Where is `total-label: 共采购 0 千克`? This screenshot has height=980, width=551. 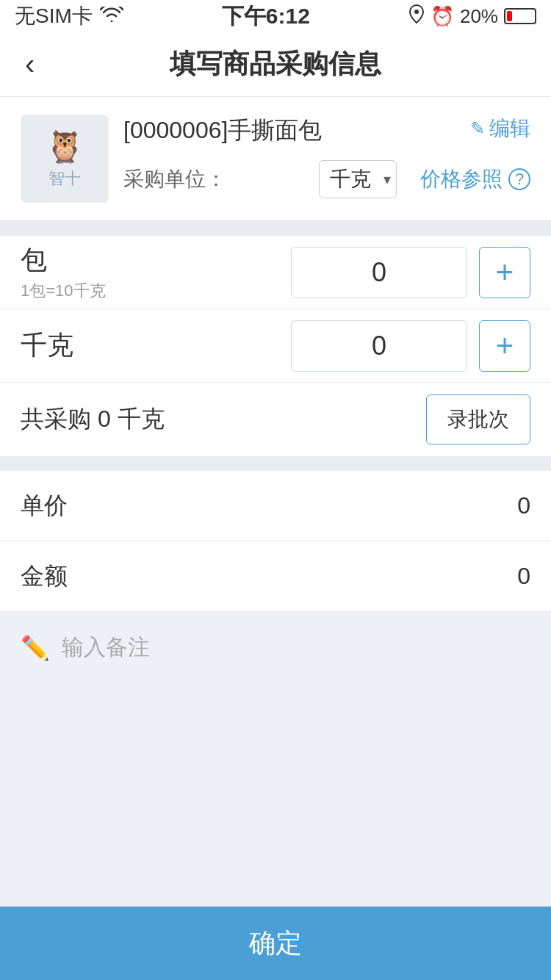
total-label: 共采购 0 千克 is located at coordinates (93, 419).